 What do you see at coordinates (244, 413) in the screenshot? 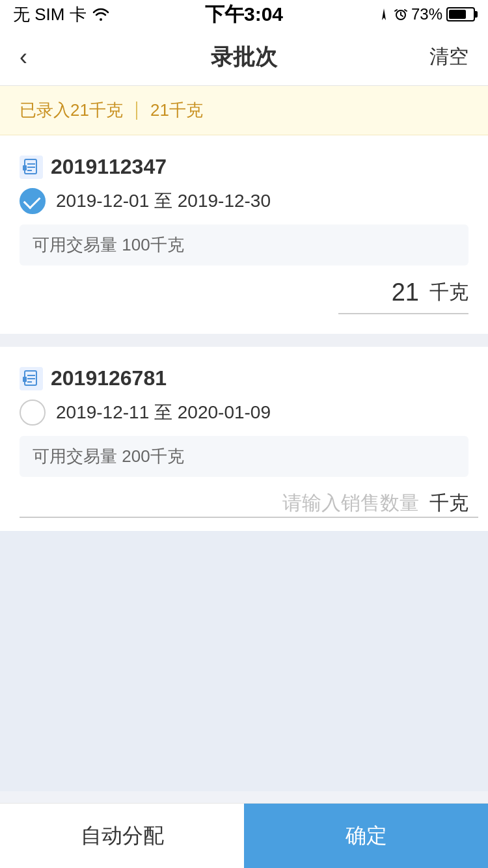
I see `batch2-date-row: 2019-12-11 至 2020-01-09` at bounding box center [244, 413].